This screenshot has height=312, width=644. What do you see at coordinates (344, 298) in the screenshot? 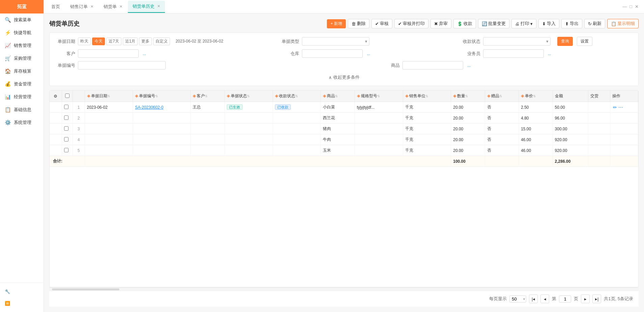
I see `pagination: 每页显示 50 100 200 ▾ |◂ ◂ 第 页 ▸ ▸| 共1页, 5条记…` at bounding box center [344, 298].